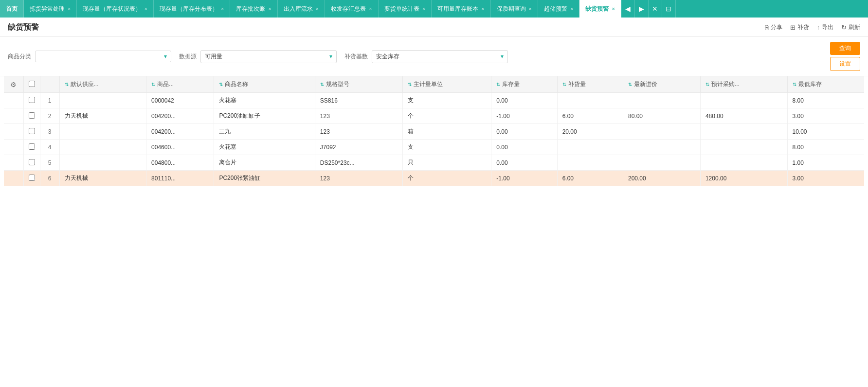 The image size is (868, 387). I want to click on row-product-name: 三九, so click(265, 132).